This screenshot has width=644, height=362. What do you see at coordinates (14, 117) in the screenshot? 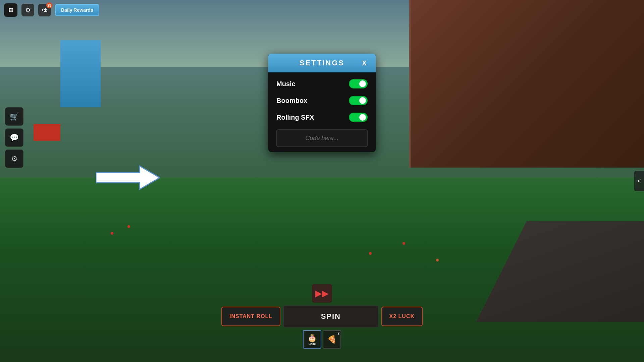
I see `cart-icon: 🛒` at bounding box center [14, 117].